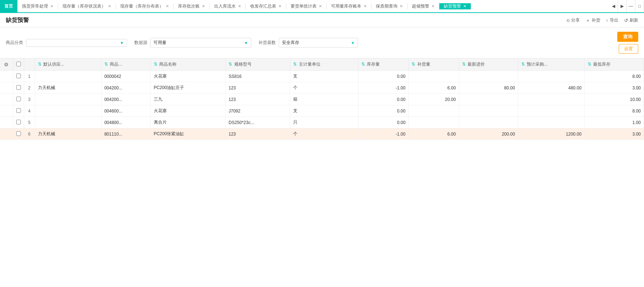 This screenshot has height=287, width=644. What do you see at coordinates (29, 123) in the screenshot?
I see `row-num-cell: 5` at bounding box center [29, 123].